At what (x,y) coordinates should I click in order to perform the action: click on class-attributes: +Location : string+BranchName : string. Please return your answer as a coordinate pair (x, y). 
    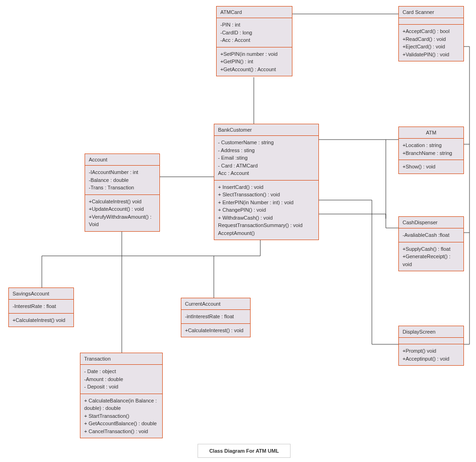
    Looking at the image, I should click on (431, 149).